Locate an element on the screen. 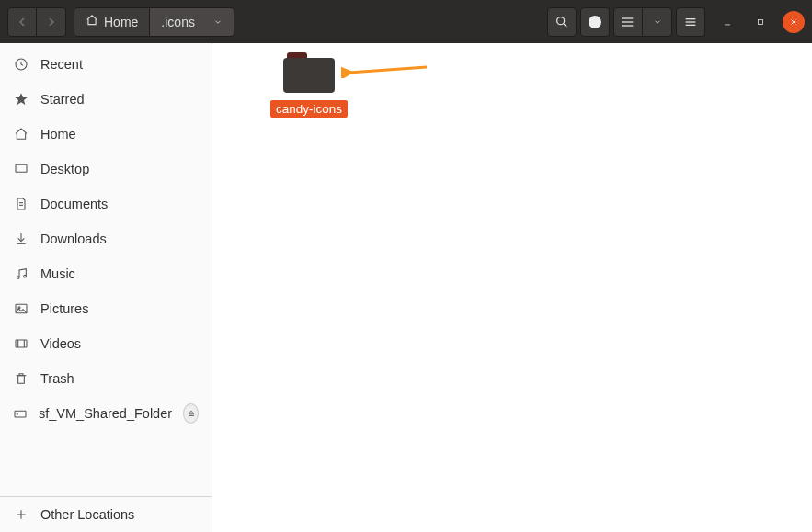 This screenshot has width=812, height=532. sidebar-item-label: Pictures is located at coordinates (64, 309).